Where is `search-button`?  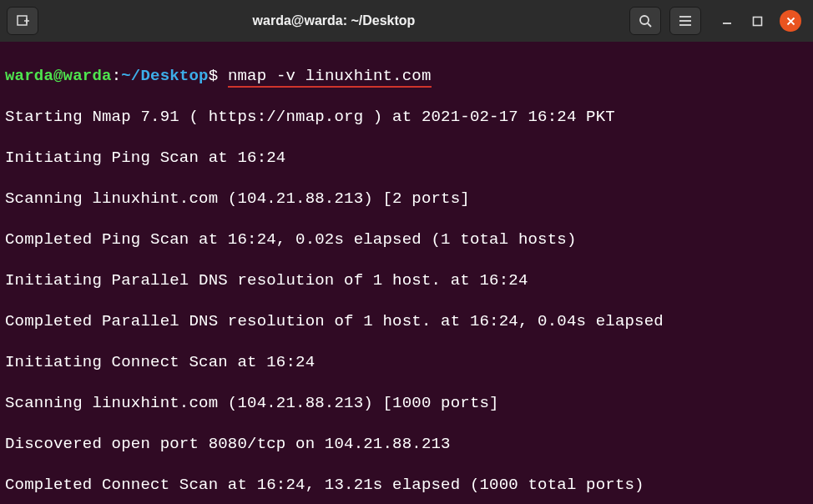 search-button is located at coordinates (645, 21).